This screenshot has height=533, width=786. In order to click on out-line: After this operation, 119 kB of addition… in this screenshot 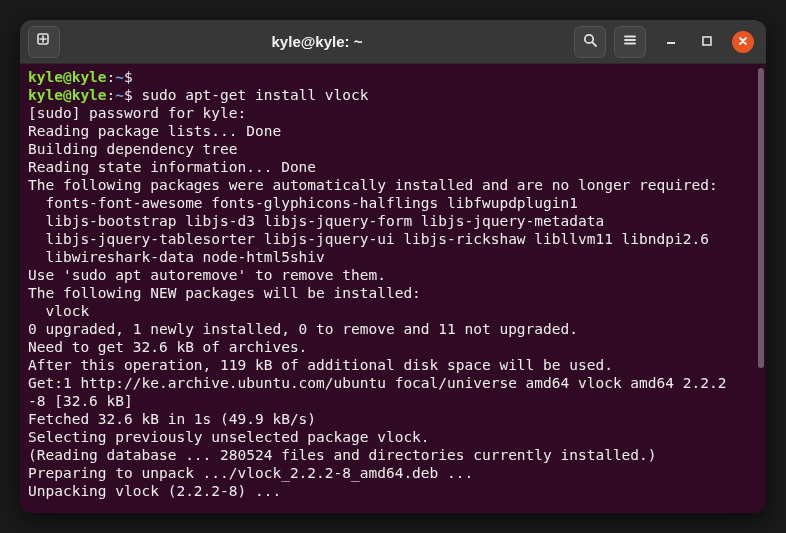, I will do `click(320, 365)`.